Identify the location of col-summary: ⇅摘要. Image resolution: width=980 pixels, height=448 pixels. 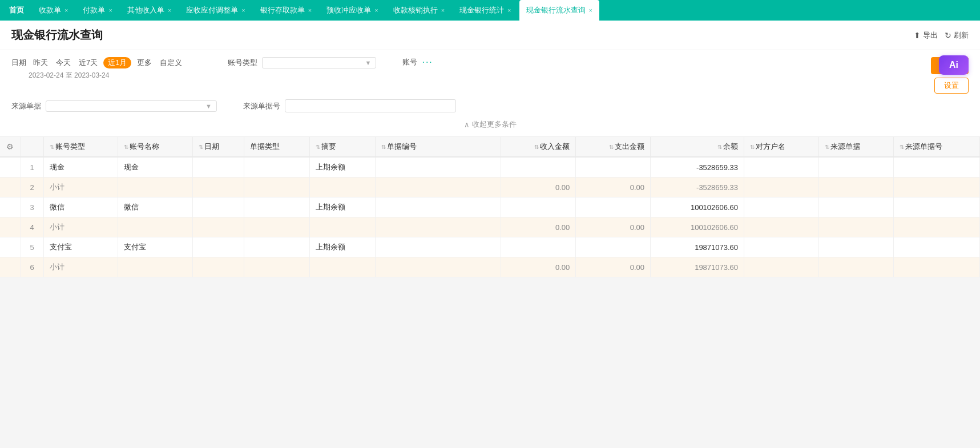
(342, 147).